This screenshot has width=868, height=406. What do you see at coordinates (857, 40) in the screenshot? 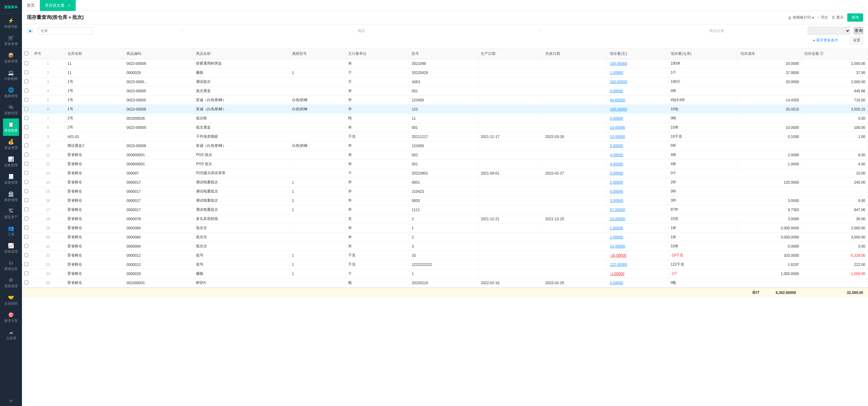
I see `settings-btn: 设置` at bounding box center [857, 40].